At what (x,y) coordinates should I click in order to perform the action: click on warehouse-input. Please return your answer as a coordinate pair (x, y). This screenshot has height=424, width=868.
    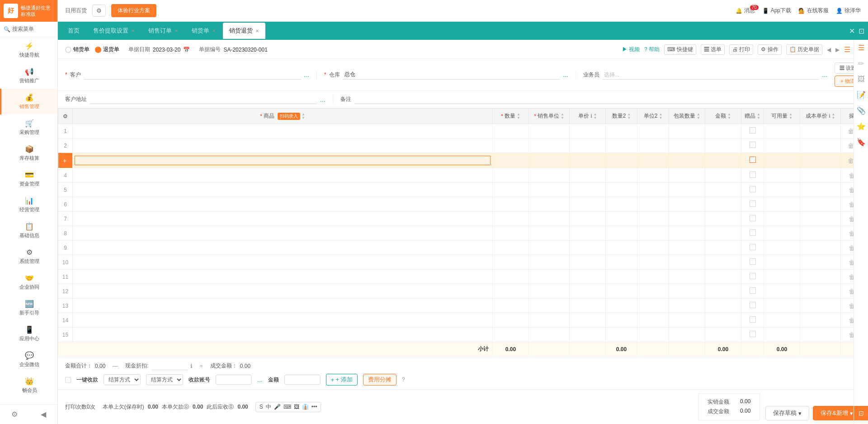
    Looking at the image, I should click on (452, 75).